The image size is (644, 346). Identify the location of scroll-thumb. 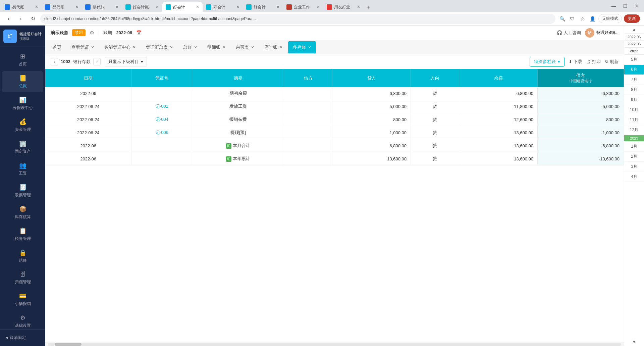
(68, 344).